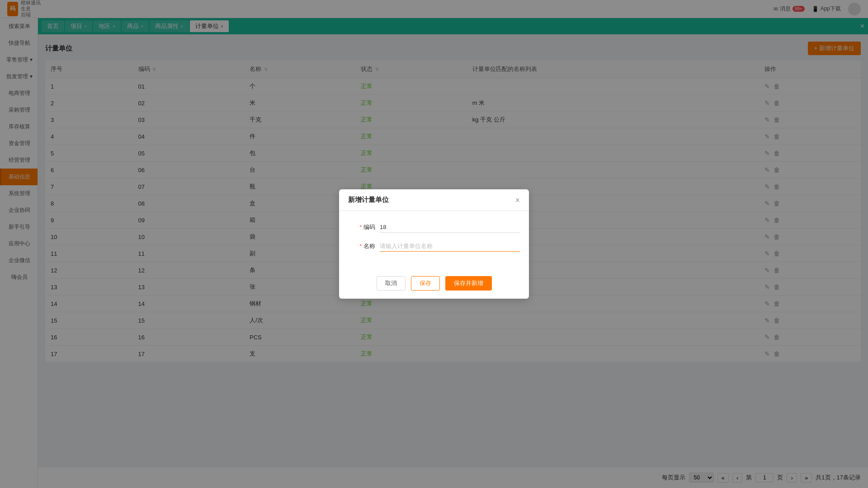 This screenshot has height=488, width=868. Describe the element at coordinates (450, 246) in the screenshot. I see `name-input` at that location.